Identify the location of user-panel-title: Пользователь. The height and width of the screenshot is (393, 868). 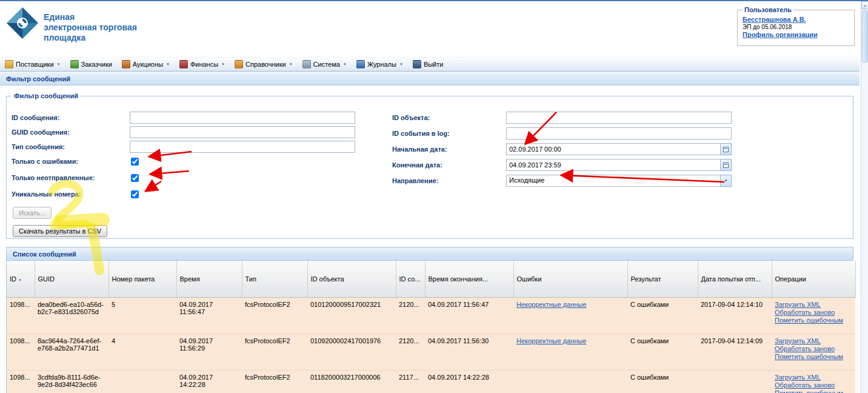
(768, 10).